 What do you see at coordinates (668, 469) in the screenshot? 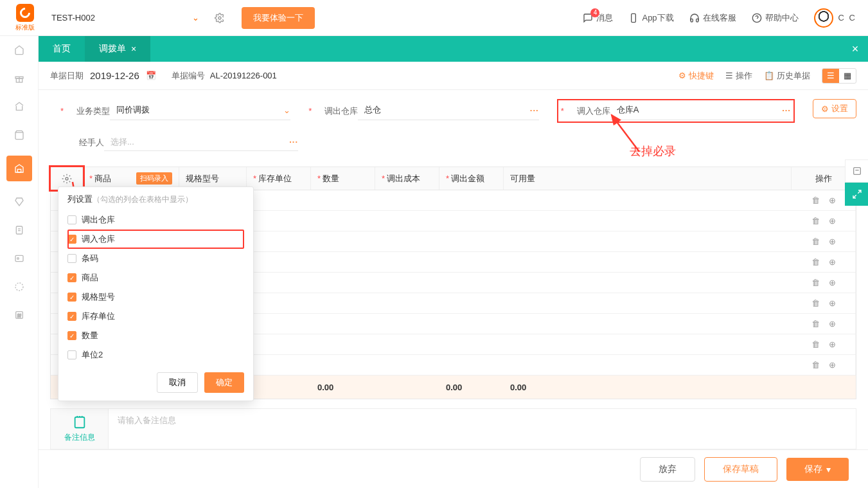
I see `discard-button: 放弃` at bounding box center [668, 469].